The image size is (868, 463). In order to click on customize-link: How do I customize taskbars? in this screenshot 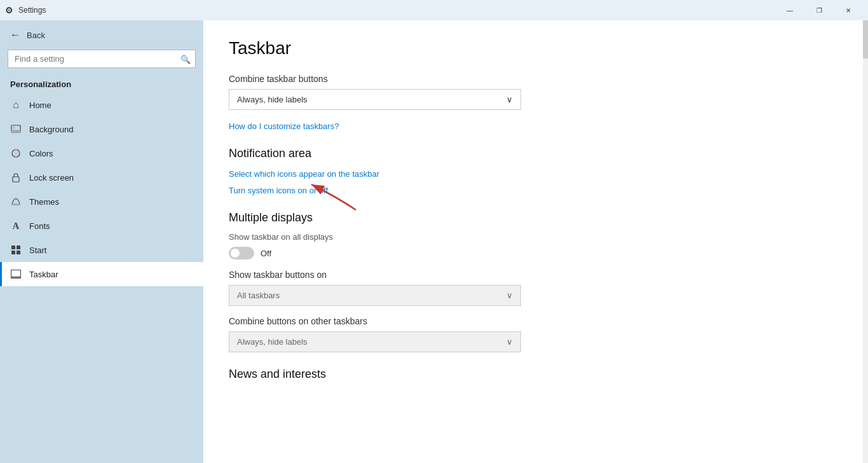, I will do `click(283, 126)`.